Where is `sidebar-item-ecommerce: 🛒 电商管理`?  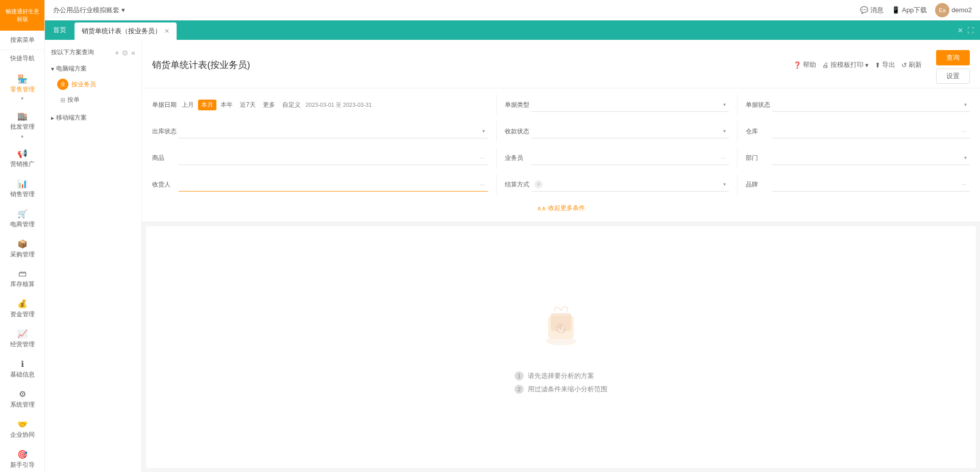
sidebar-item-ecommerce: 🛒 电商管理 is located at coordinates (22, 219).